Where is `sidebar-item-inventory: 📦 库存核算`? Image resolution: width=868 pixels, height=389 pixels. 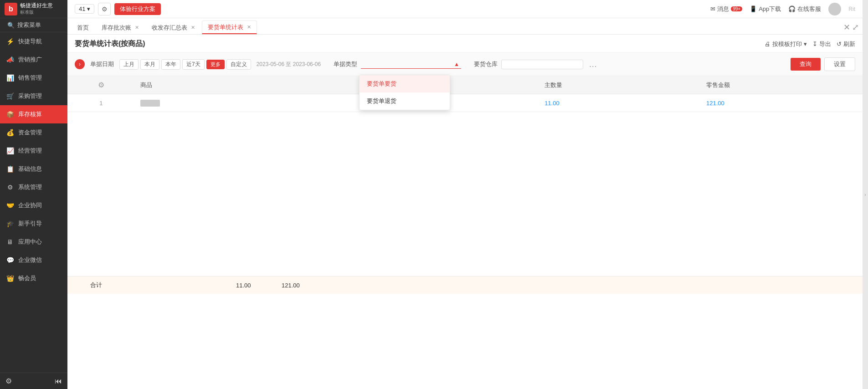
sidebar-item-inventory: 📦 库存核算 is located at coordinates (34, 114).